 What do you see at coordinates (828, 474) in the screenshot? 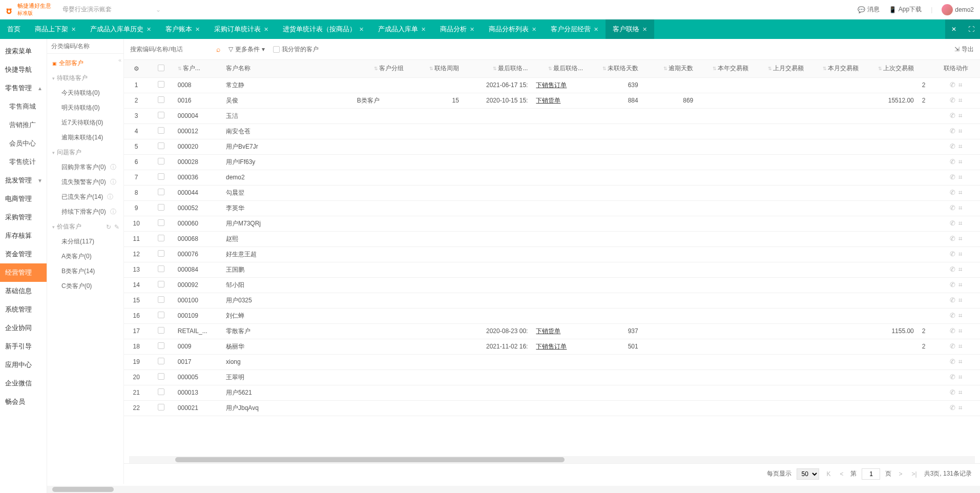
I see `first-page-button: K` at bounding box center [828, 474].